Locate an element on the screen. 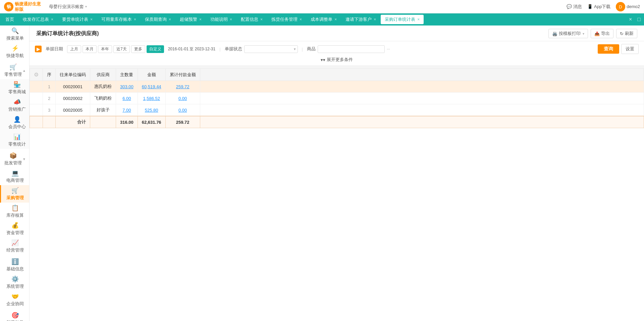 This screenshot has width=644, height=321. tab-peizhi: 配置信息 × is located at coordinates (252, 19).